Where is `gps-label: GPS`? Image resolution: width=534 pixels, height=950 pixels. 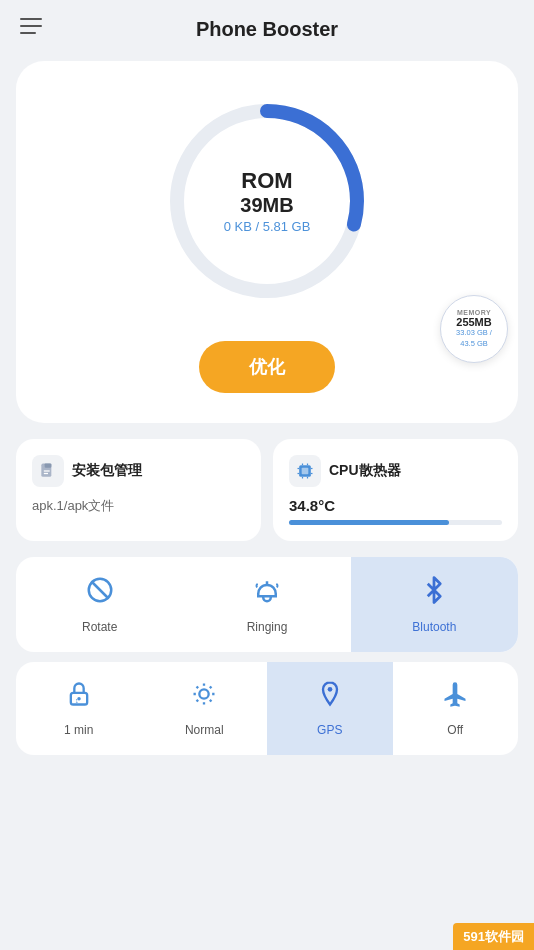
gps-label: GPS is located at coordinates (330, 730).